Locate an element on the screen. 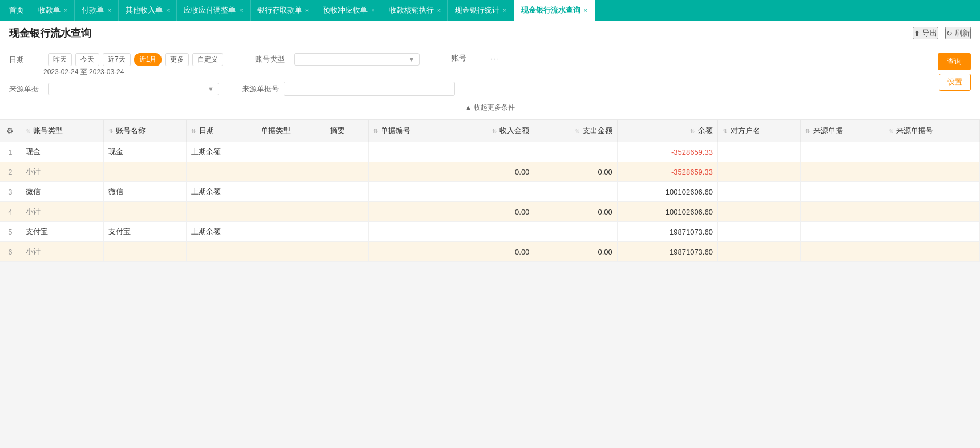  date-7days: 近7天 is located at coordinates (116, 59).